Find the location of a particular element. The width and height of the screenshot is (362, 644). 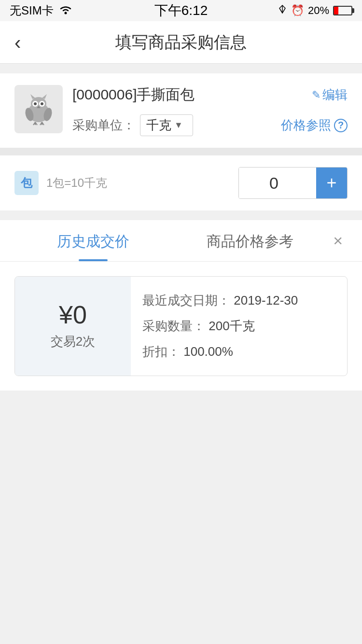

dropdown-arrow-icon: ▼ is located at coordinates (179, 126).